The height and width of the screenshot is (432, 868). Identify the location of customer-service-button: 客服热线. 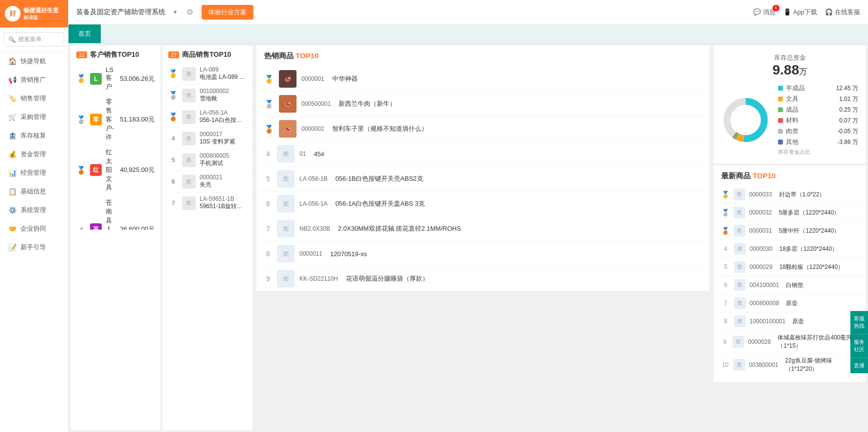
(859, 323).